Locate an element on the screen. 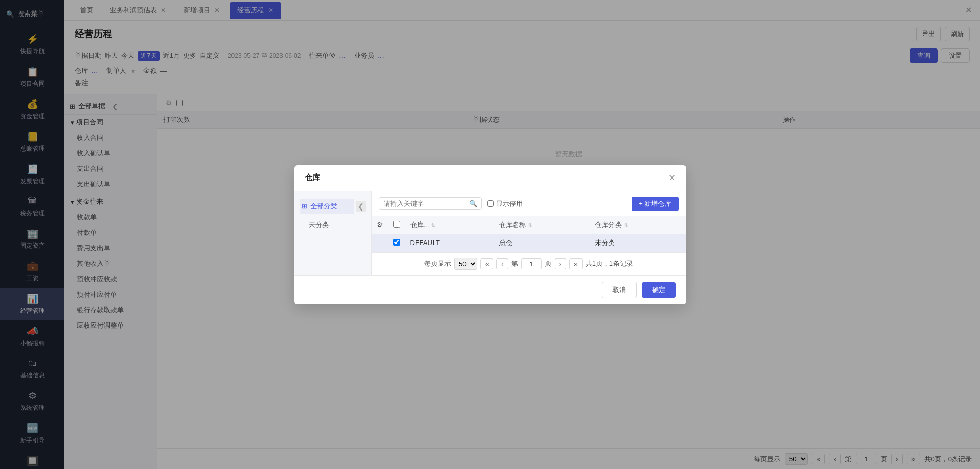 This screenshot has width=980, height=469. row-gear-cell is located at coordinates (380, 242).